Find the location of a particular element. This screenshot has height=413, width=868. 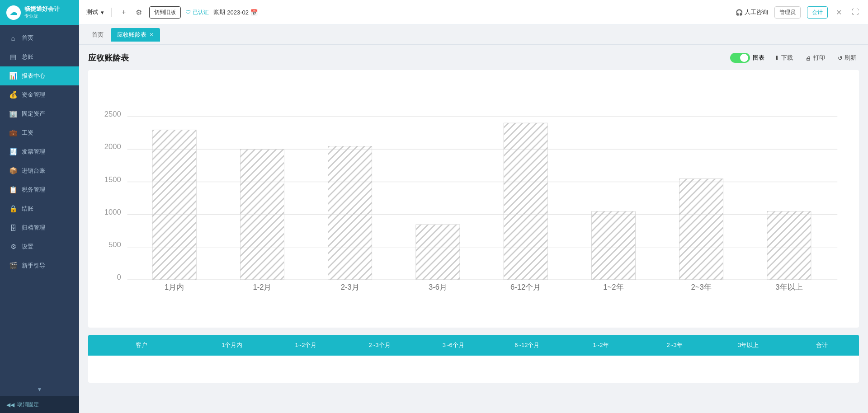

sidebar-item-home: ⌂首页 is located at coordinates (40, 38).